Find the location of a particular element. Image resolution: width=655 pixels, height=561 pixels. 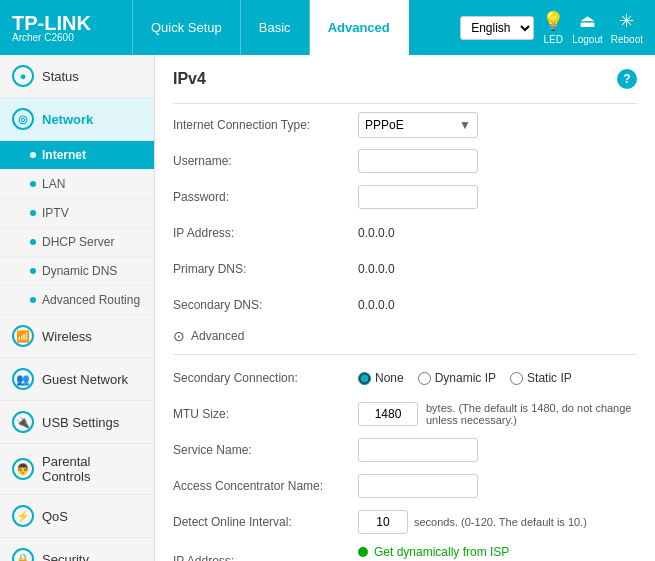

radio-none-input is located at coordinates (364, 378).